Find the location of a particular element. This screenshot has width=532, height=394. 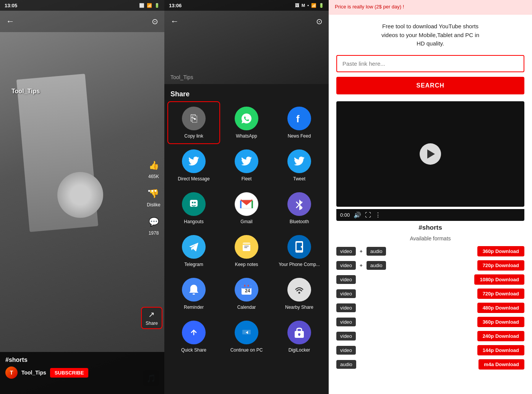

share-item-bluetooth: Bluetooth is located at coordinates (299, 208).